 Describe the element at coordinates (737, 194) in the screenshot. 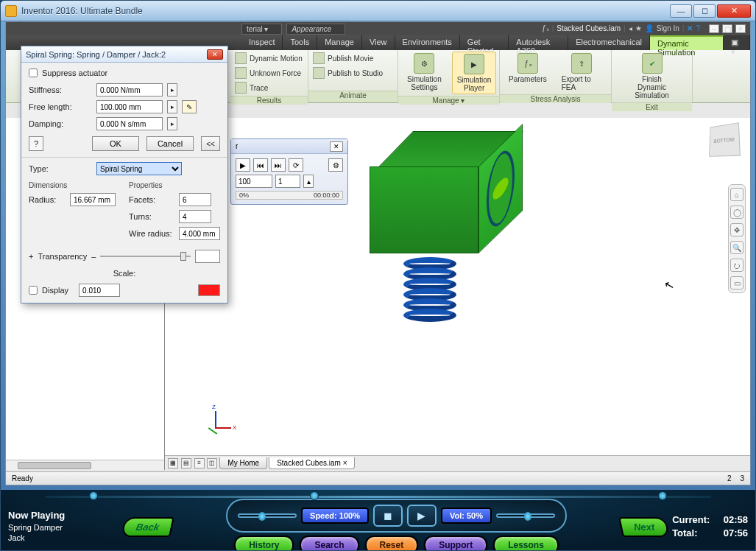

I see `home-icon: ⌂` at that location.